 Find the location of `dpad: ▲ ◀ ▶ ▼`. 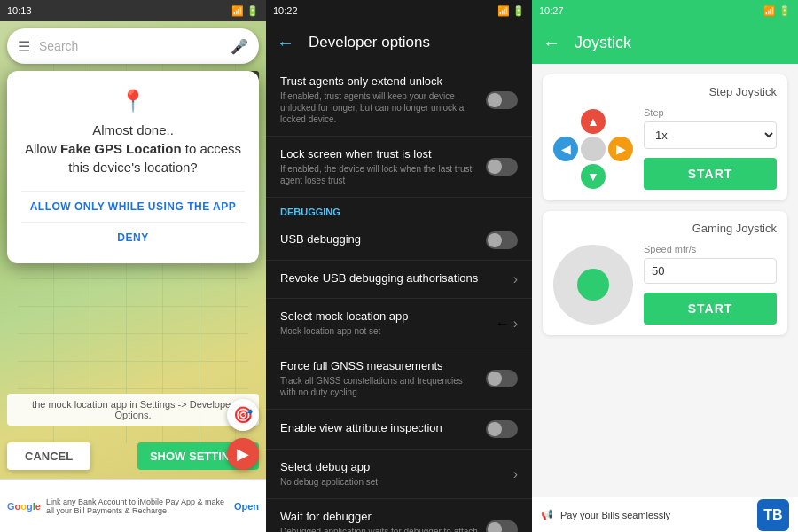

dpad: ▲ ◀ ▶ ▼ is located at coordinates (593, 149).